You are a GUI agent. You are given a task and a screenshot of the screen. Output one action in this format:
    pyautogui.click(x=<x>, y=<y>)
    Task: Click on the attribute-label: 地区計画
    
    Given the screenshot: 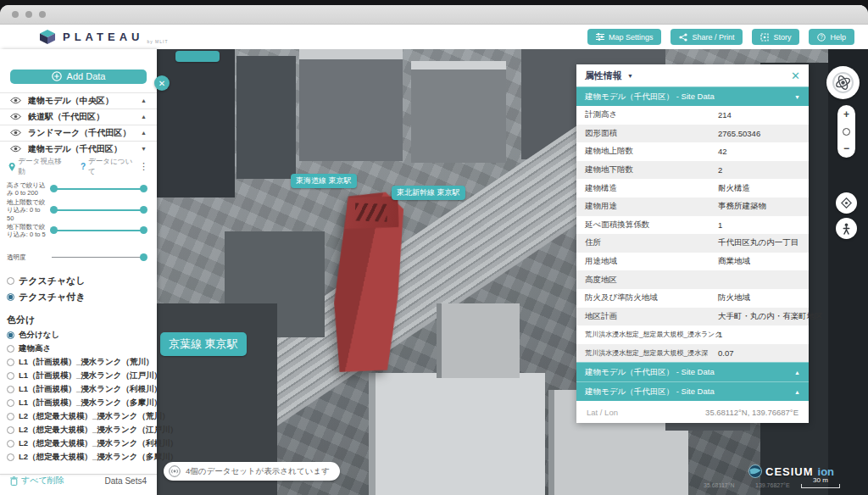 What is the action you would take?
    pyautogui.click(x=601, y=317)
    